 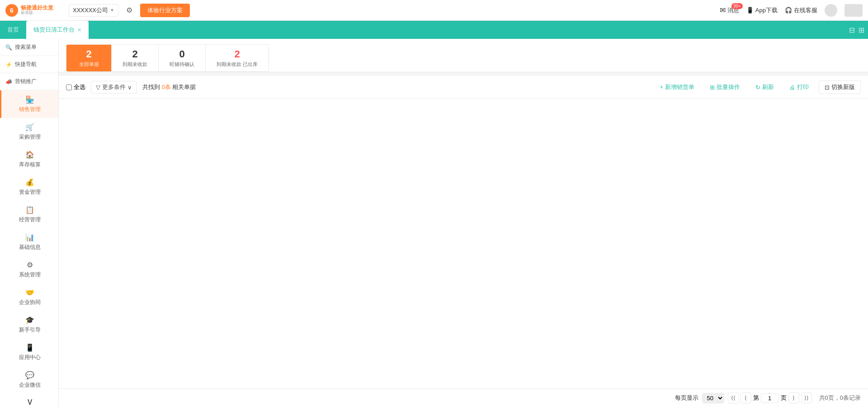 What do you see at coordinates (791, 10) in the screenshot?
I see `header-right: ✉ 消息 99+ 📱 App下载 🎧 在线客服` at bounding box center [791, 10].